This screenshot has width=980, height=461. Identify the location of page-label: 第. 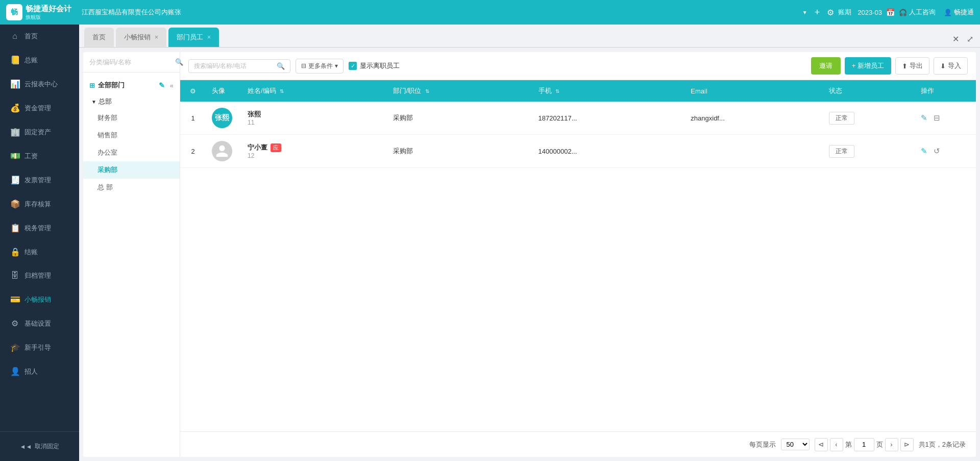
(848, 445).